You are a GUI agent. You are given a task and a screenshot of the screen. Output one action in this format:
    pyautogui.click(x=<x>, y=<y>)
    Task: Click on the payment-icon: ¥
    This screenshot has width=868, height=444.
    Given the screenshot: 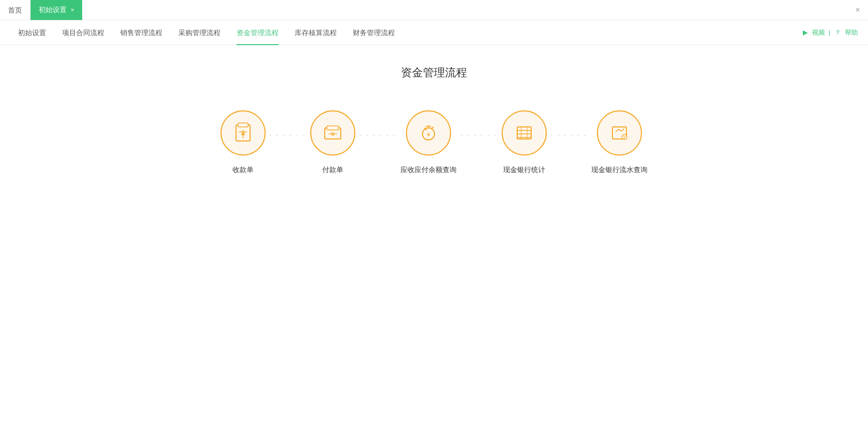 What is the action you would take?
    pyautogui.click(x=333, y=133)
    